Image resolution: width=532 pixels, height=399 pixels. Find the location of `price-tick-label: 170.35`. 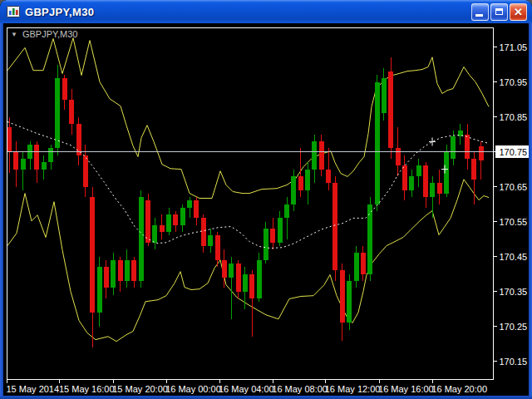

price-tick-label: 170.35 is located at coordinates (514, 292).